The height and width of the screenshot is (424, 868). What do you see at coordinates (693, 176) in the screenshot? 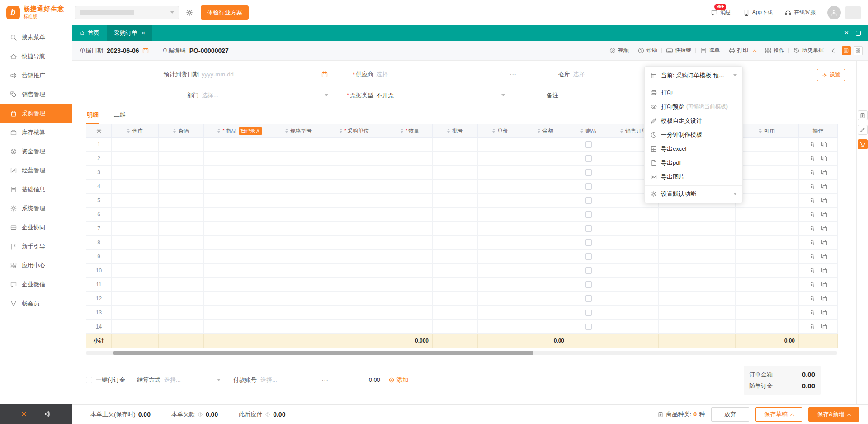
I see `print-menu-item-export-image: 导出图片` at bounding box center [693, 176].